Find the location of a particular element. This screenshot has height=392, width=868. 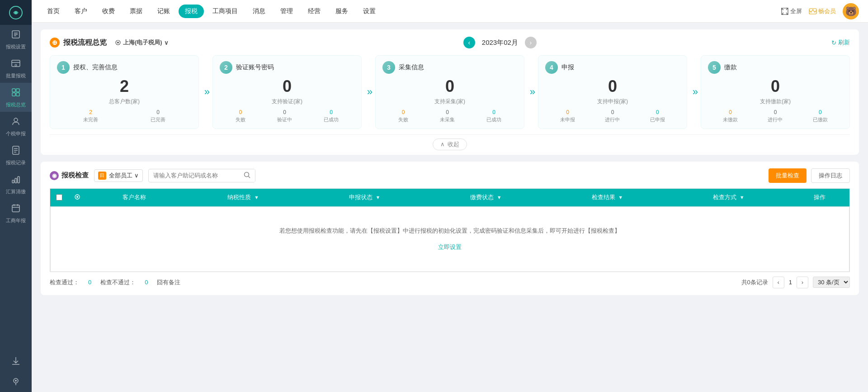

summary-title: ⊕ 报税流程总览 上海(电子税局) ∨ is located at coordinates (109, 43).